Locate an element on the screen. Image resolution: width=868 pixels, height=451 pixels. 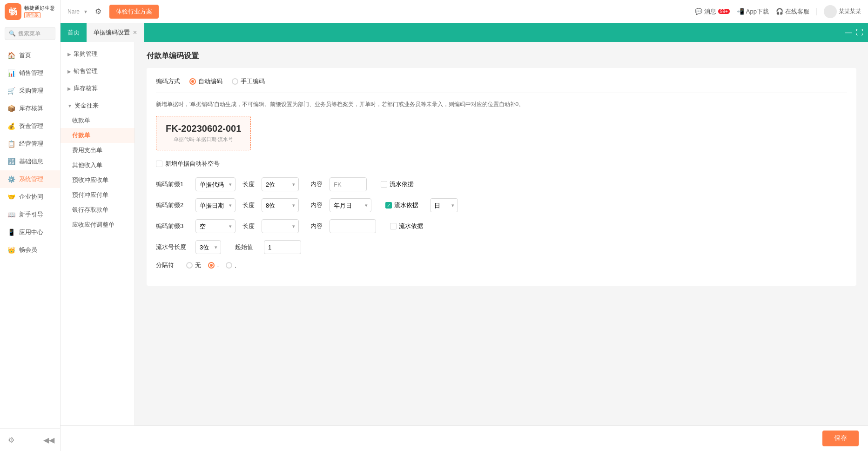
submenu-sales-title: ▶ 销售管理 is located at coordinates (98, 71).